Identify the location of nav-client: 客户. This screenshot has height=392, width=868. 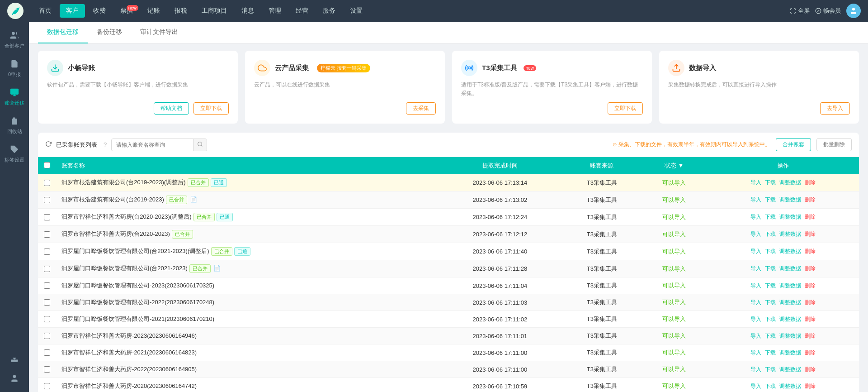
(72, 11).